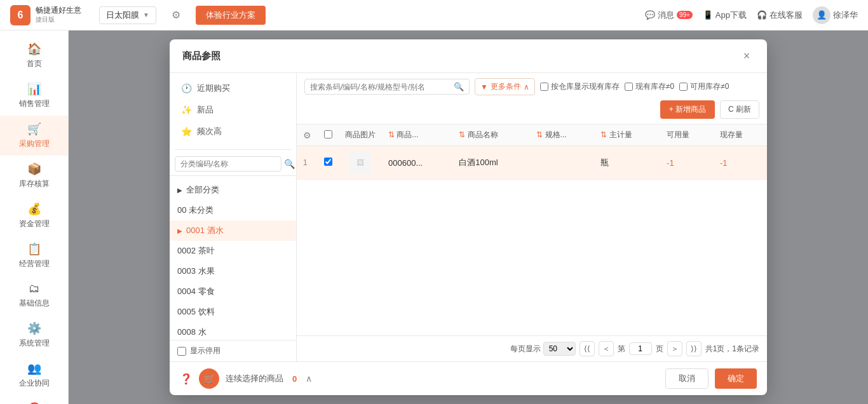 The height and width of the screenshot is (404, 868). What do you see at coordinates (328, 135) in the screenshot?
I see `select-all-checkbox` at bounding box center [328, 135].